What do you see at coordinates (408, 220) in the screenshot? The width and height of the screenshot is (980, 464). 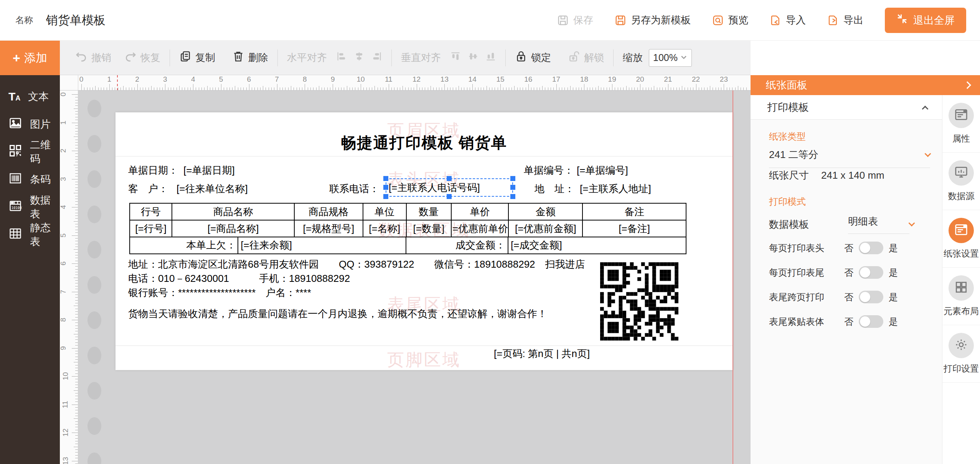 I see `items-table: 行号 商品名称 商品规格 单位 数量 单价 金额 备注 [=行号] [=商品名称…` at bounding box center [408, 220].